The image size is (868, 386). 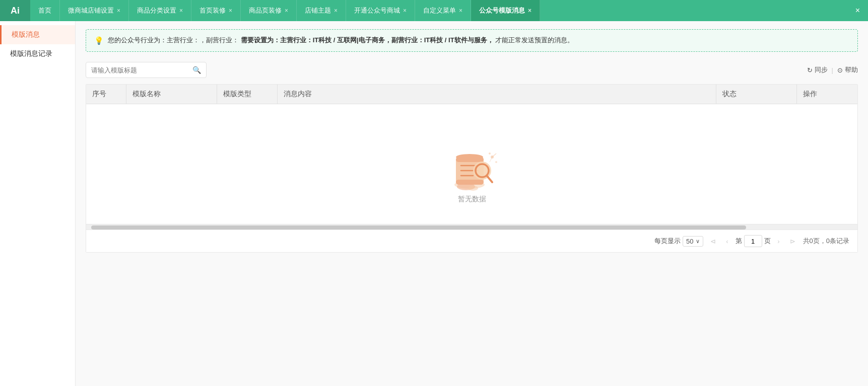 I want to click on help-label: 帮助, so click(x=851, y=70).